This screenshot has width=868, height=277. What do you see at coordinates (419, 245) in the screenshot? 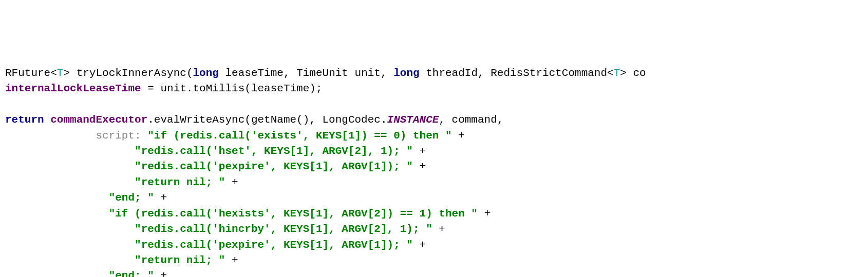
I see `plus-8: +` at bounding box center [419, 245].